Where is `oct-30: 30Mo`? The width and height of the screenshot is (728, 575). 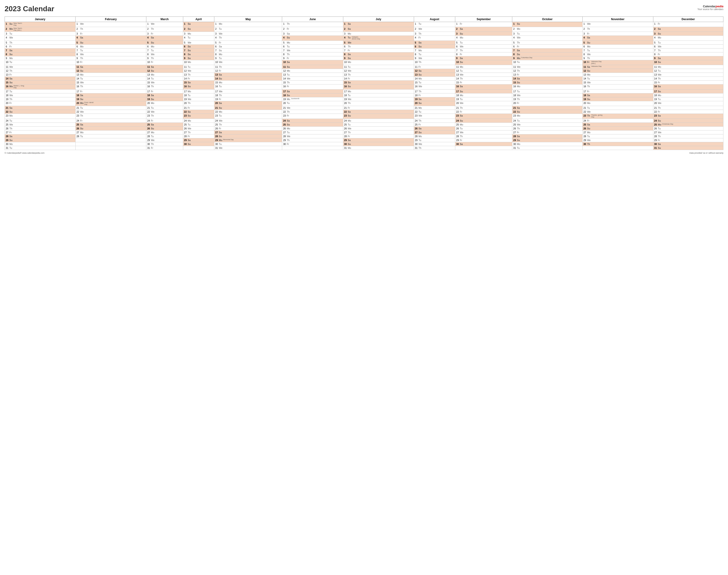 oct-30: 30Mo is located at coordinates (547, 144).